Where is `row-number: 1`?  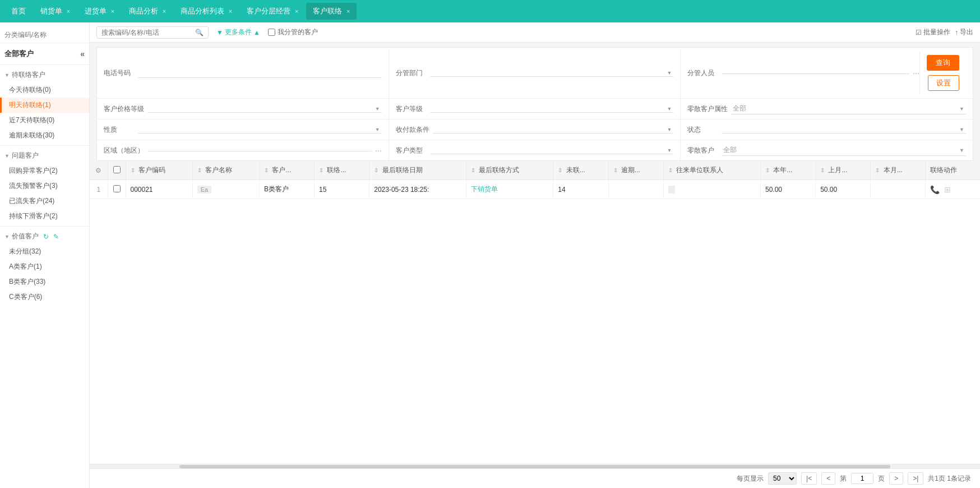 row-number: 1 is located at coordinates (99, 190).